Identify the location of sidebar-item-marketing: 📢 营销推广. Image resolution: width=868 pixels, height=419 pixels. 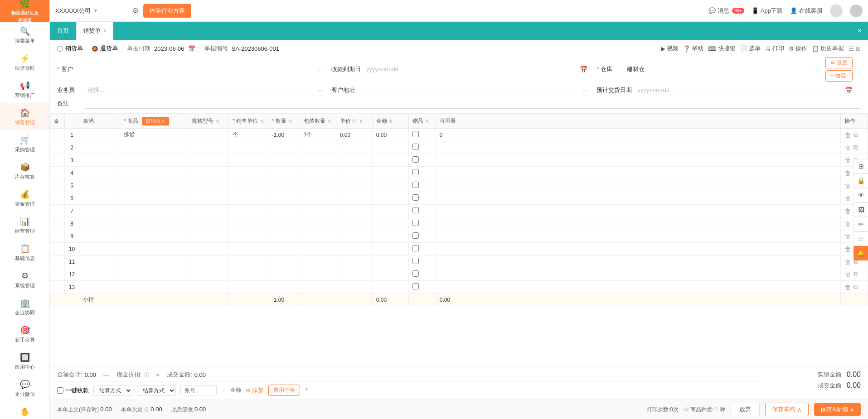
(24, 90).